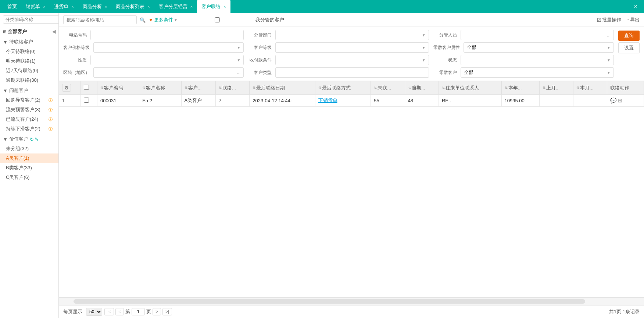 The width and height of the screenshot is (644, 318). I want to click on select-all-checkbox, so click(86, 87).